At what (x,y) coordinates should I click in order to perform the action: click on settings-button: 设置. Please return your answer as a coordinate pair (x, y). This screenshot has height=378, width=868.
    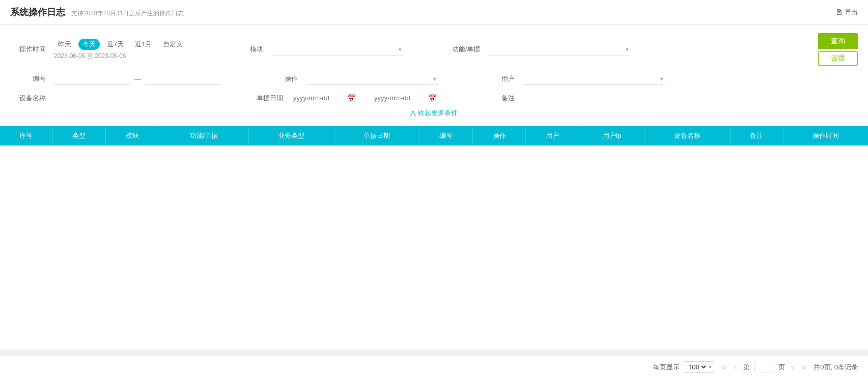
    Looking at the image, I should click on (838, 59).